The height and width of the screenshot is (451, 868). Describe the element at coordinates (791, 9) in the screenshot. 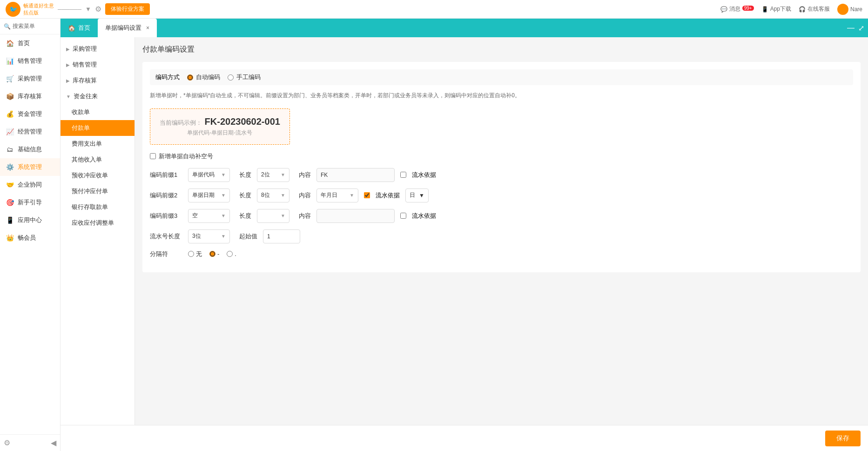

I see `top-bar-right: 💬 消息 99+ 📱 App下载 🎧 在线客服 Nare` at that location.